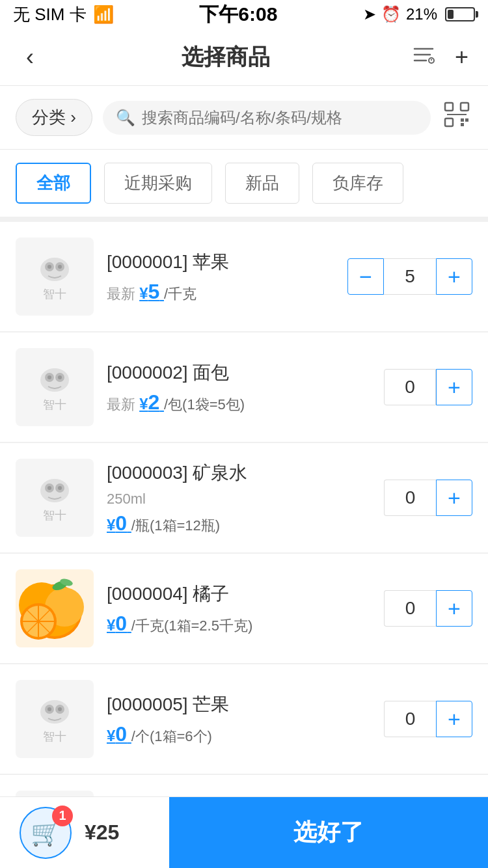 The image size is (488, 868). What do you see at coordinates (419, 14) in the screenshot?
I see `status-right: ➤ ⏰ 21%` at bounding box center [419, 14].